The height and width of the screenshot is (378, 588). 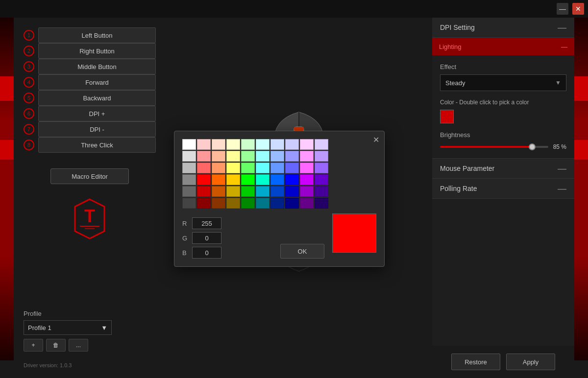 What do you see at coordinates (56, 345) in the screenshot?
I see `profile-delete-button: 🗑` at bounding box center [56, 345].